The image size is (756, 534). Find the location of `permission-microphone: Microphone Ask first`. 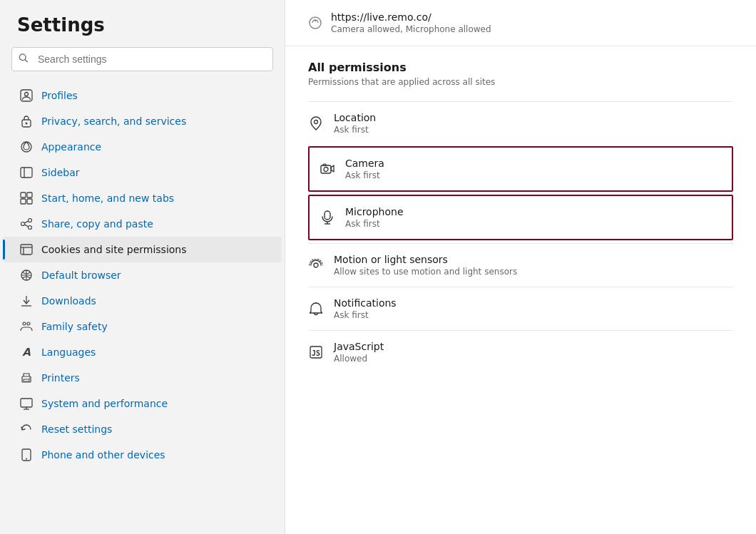

permission-microphone: Microphone Ask first is located at coordinates (521, 217).